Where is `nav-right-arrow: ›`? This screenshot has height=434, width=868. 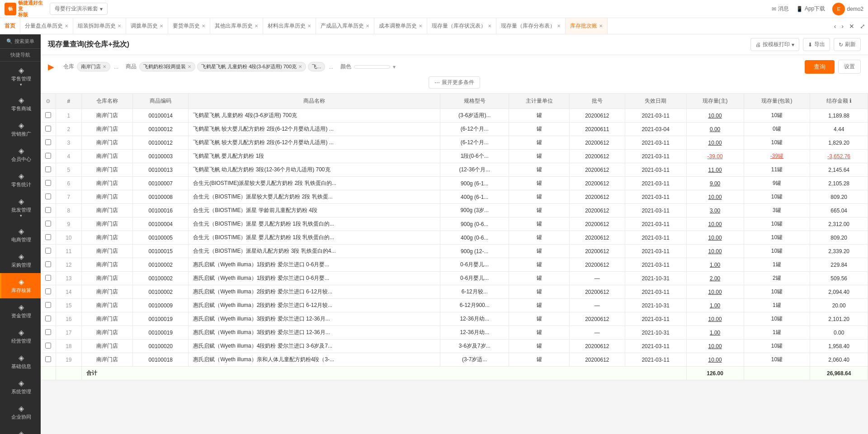
nav-right-arrow: › is located at coordinates (843, 26).